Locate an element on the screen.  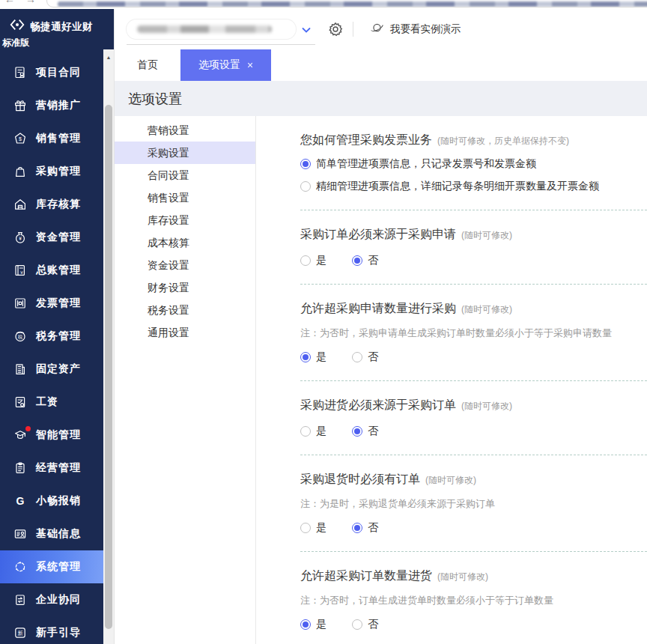
fixed-assets-icon is located at coordinates (20, 369).